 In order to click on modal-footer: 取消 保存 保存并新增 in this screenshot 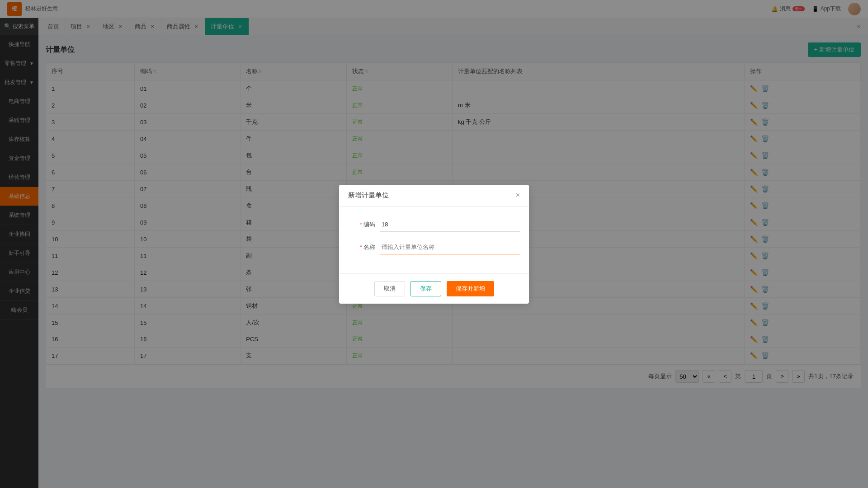, I will do `click(434, 288)`.